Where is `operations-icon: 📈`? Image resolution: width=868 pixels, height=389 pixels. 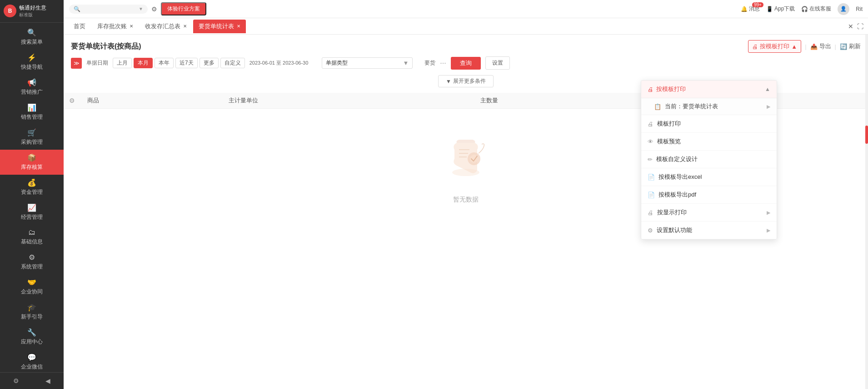
operations-icon: 📈 is located at coordinates (32, 207).